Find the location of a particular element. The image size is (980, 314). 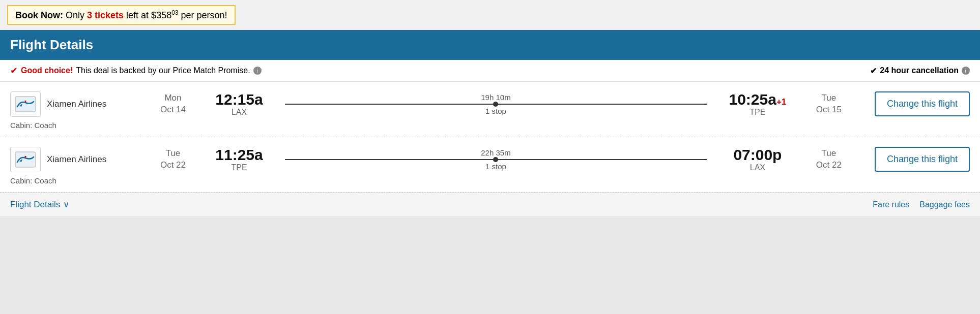

arrive-date: Tue Oct 22 is located at coordinates (829, 159).